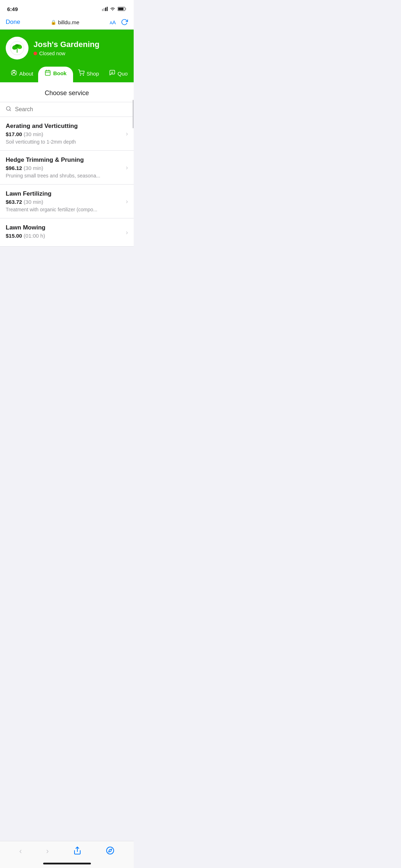 This screenshot has height=868, width=401. What do you see at coordinates (122, 9) in the screenshot?
I see `battery-icon` at bounding box center [122, 9].